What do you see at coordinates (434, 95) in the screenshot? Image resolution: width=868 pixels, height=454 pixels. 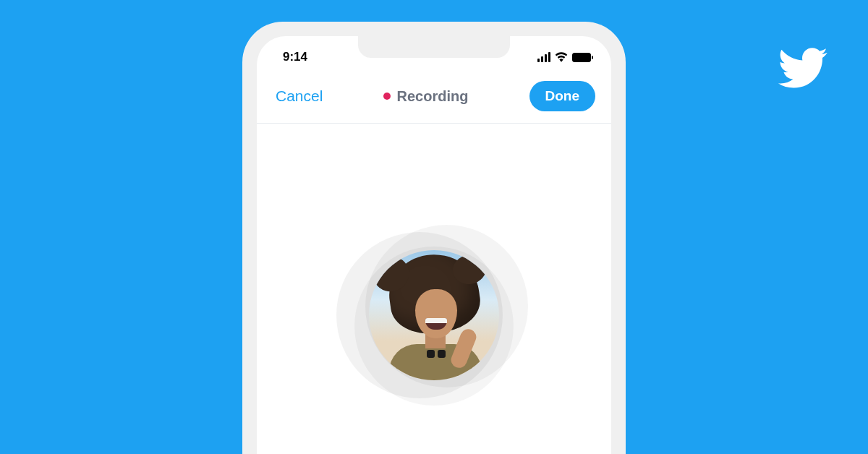 I see `navigation-bar: Cancel Recording Done` at bounding box center [434, 95].